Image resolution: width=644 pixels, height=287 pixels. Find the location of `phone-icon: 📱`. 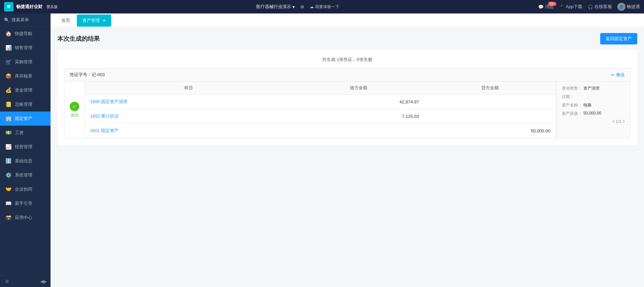

phone-icon: 📱 is located at coordinates (562, 7).